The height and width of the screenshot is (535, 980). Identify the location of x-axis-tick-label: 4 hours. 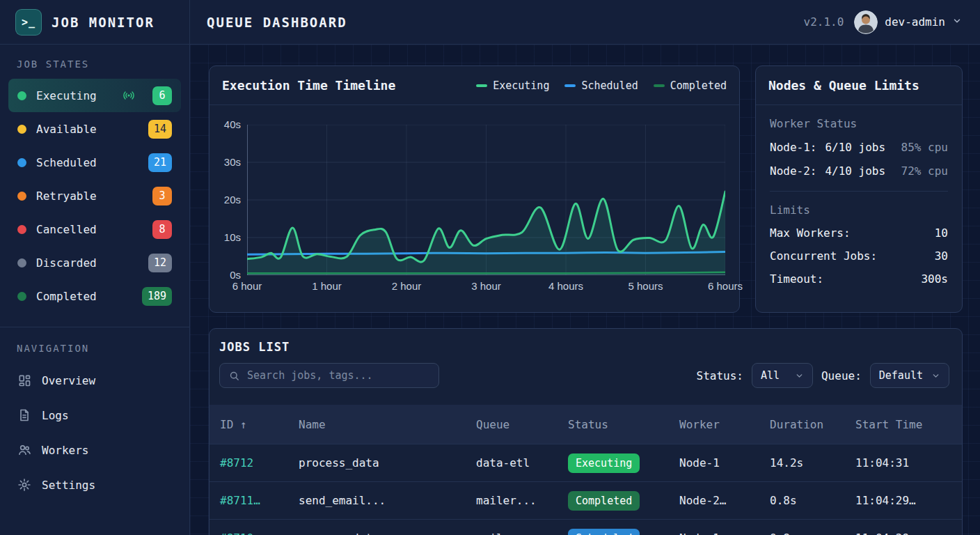
(566, 286).